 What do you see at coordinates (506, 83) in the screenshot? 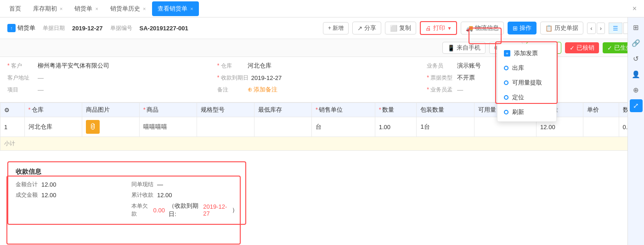
I see `available-qty-dot` at bounding box center [506, 83].